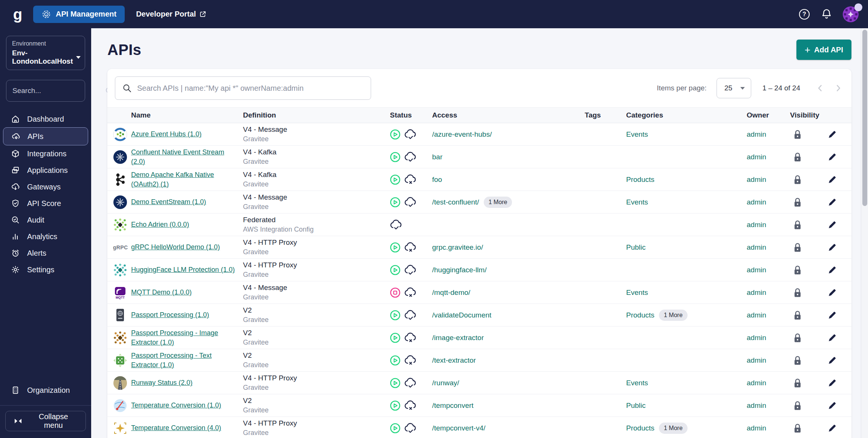  Describe the element at coordinates (865, 118) in the screenshot. I see `scrollbar-thumb` at that location.